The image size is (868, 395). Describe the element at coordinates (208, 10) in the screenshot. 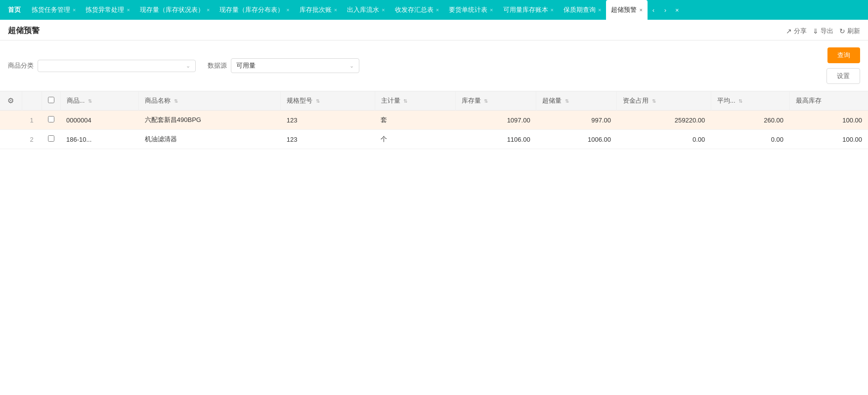

I see `close-tab-3-icon: ×` at that location.